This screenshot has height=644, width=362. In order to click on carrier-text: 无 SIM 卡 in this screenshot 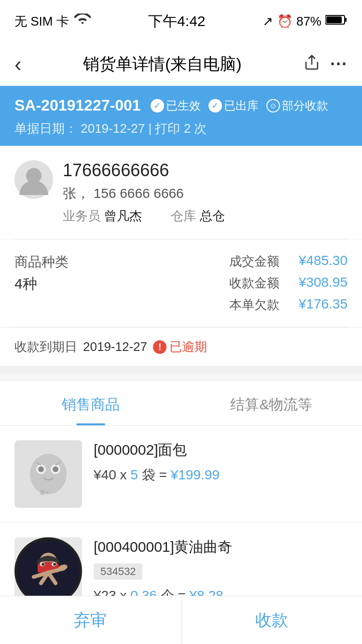, I will do `click(42, 21)`.